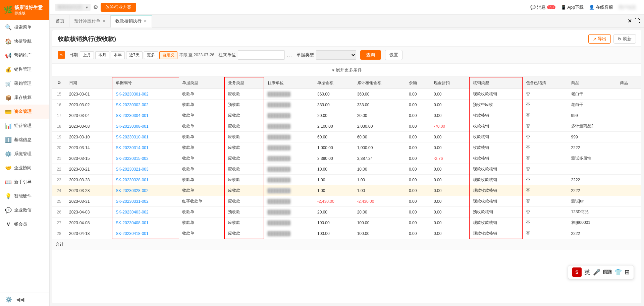 This screenshot has height=306, width=644. Describe the element at coordinates (380, 83) in the screenshot. I see `col-header-verified: 累计核销金额` at that location.